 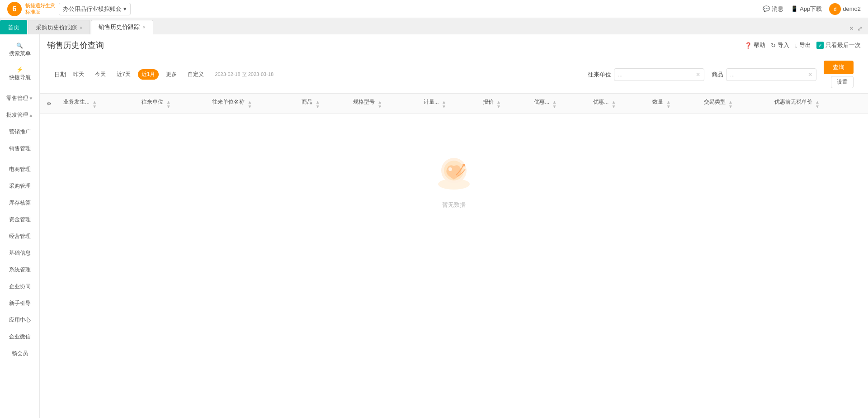 I want to click on sidebar-item-member: 畅会员, so click(x=20, y=354).